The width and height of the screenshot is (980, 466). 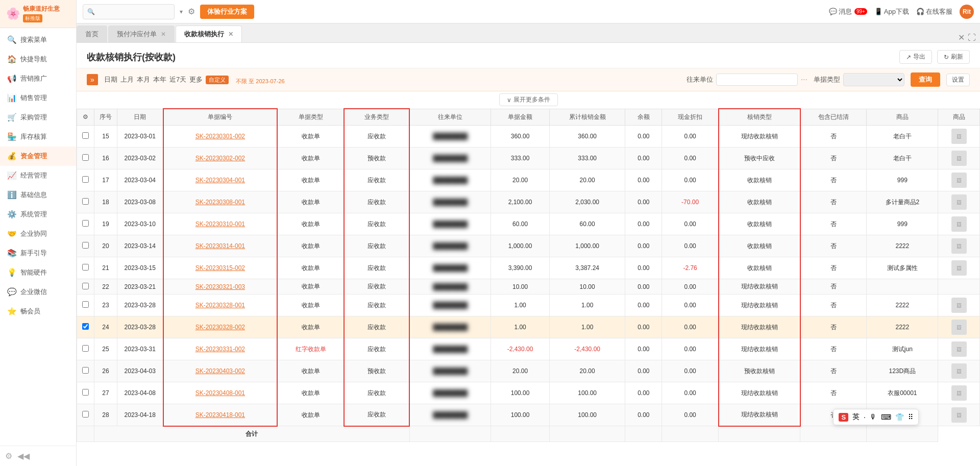 What do you see at coordinates (92, 80) in the screenshot?
I see `filter-expand-button: »` at bounding box center [92, 80].